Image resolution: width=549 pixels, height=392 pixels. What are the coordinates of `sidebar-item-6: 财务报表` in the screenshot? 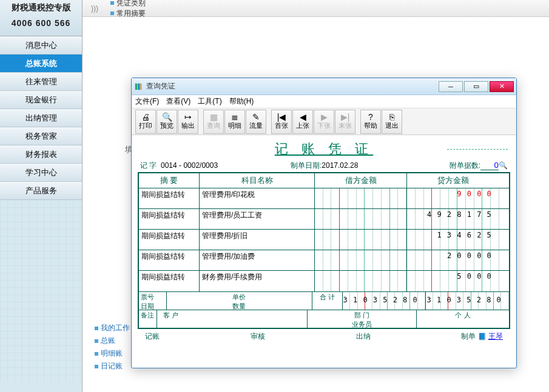 It's located at (41, 154).